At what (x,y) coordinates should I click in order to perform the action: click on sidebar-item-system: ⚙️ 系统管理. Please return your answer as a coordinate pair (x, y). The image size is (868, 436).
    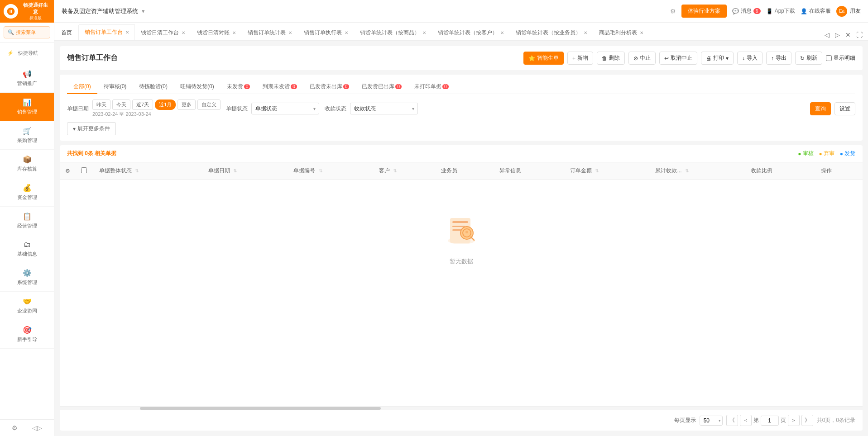
    Looking at the image, I should click on (27, 278).